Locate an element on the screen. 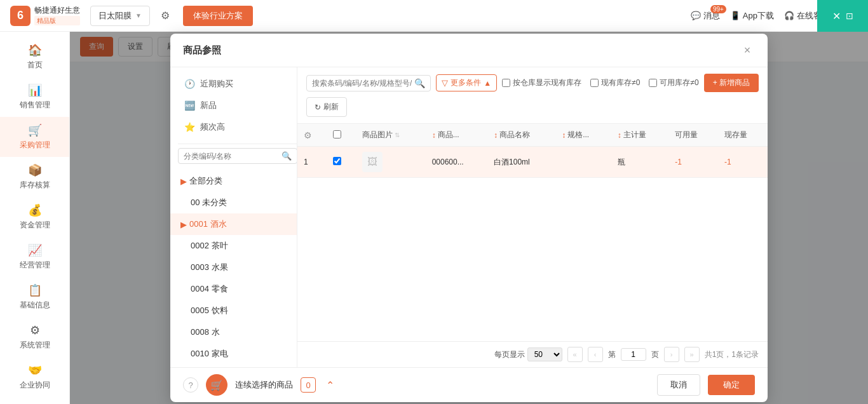 The height and width of the screenshot is (404, 868). store-name: 日太阳膜 is located at coordinates (115, 16).